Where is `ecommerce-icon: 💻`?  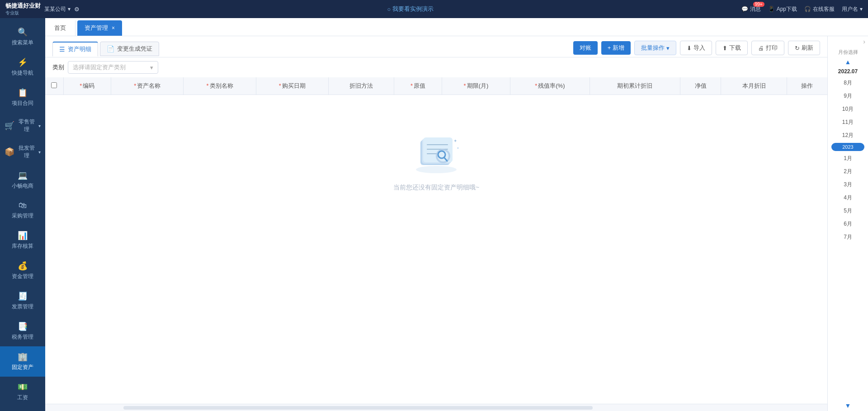
ecommerce-icon: 💻 is located at coordinates (23, 175).